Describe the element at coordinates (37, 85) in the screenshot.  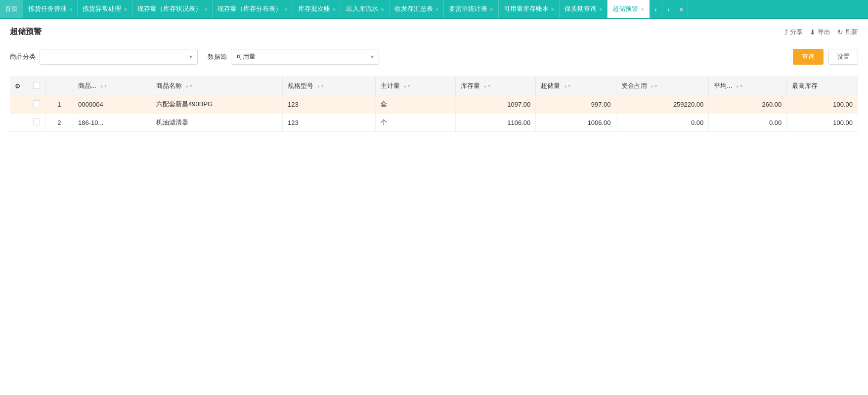
I see `header-checkbox` at that location.